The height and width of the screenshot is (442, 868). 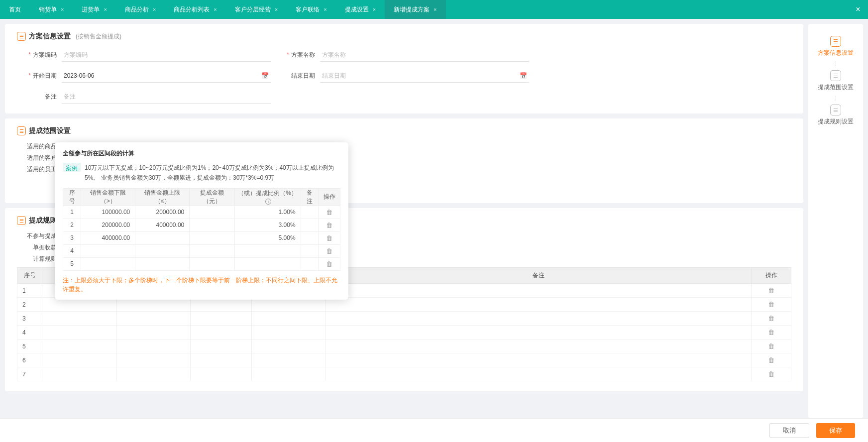 What do you see at coordinates (434, 9) in the screenshot?
I see `top-tab-bar: 首页销货单×进货单×商品分析×商品分析列表×客户分层经营×客户联络×提成设置×新…` at bounding box center [434, 9].